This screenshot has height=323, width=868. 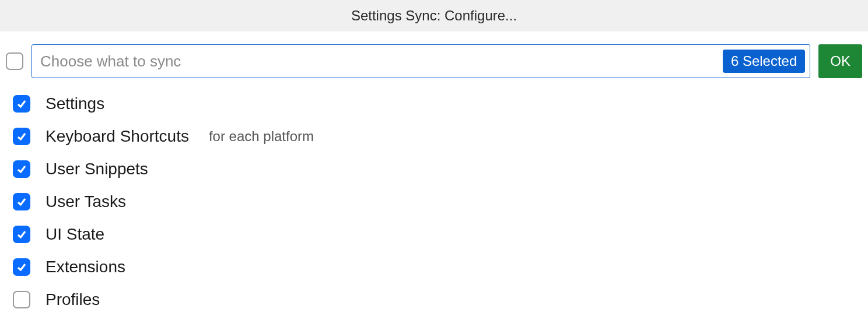 I want to click on item-label: Settings, so click(x=75, y=104).